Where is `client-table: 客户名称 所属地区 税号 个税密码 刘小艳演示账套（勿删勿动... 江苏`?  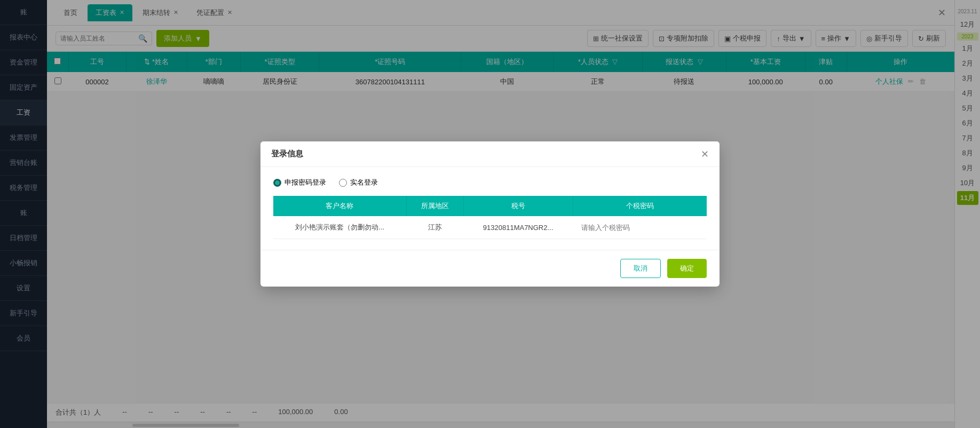 client-table: 客户名称 所属地区 税号 个税密码 刘小艳演示账套（勿删勿动... 江苏 is located at coordinates (490, 218).